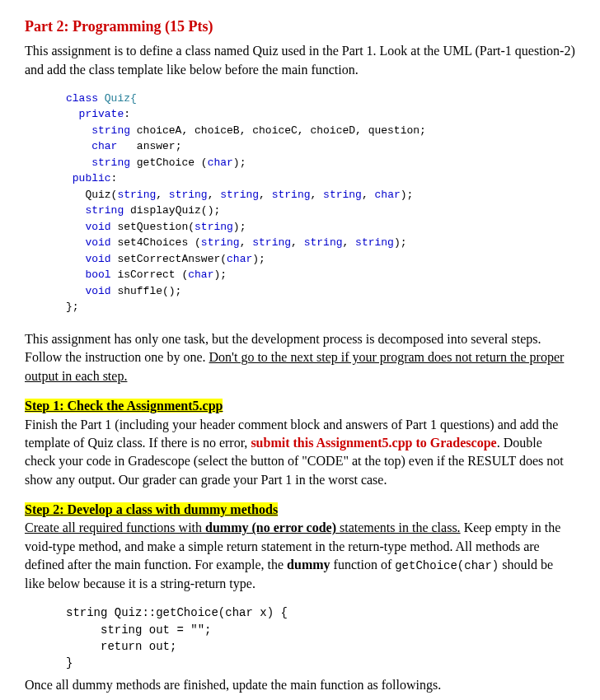  What do you see at coordinates (308, 565) in the screenshot?
I see `dummy-word: dummy` at bounding box center [308, 565].